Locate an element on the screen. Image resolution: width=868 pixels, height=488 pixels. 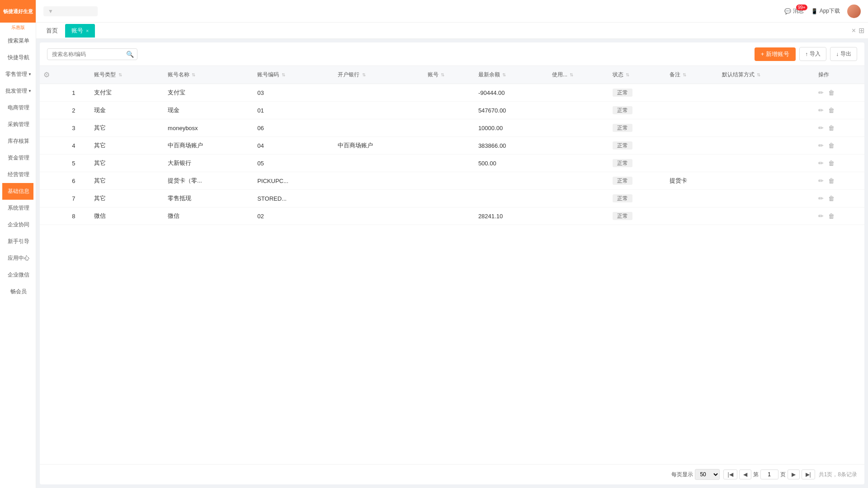
table-row: 4 其它 中百商场账户 04 中百商场账户 383866.00 正常 ✏ 🗑 is located at coordinates (452, 145).